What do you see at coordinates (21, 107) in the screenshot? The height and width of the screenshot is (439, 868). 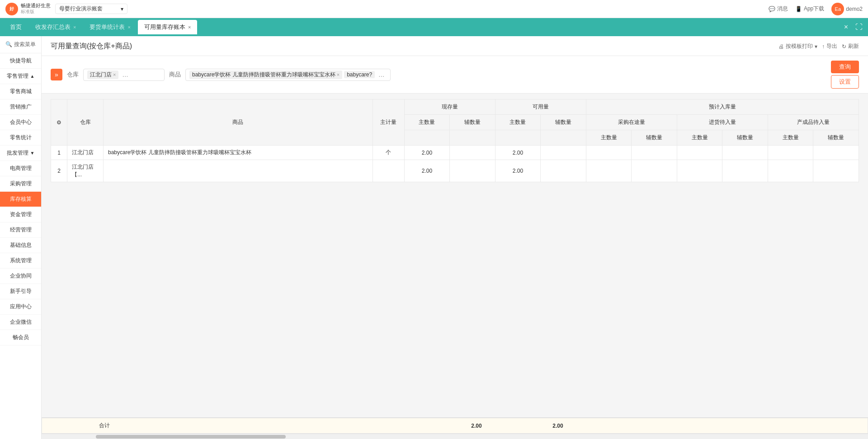 I see `sidebar-item-marketing: 营销推广` at bounding box center [21, 107].